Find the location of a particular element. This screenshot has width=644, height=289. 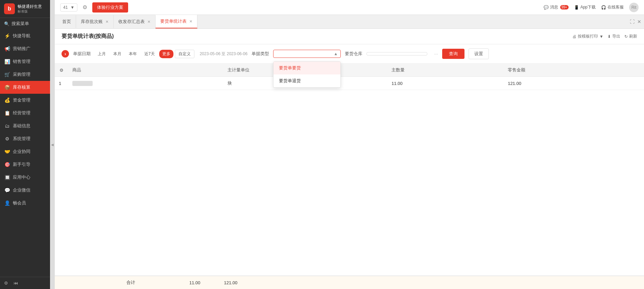

nav-label-marketing: 营销推广 is located at coordinates (22, 49).